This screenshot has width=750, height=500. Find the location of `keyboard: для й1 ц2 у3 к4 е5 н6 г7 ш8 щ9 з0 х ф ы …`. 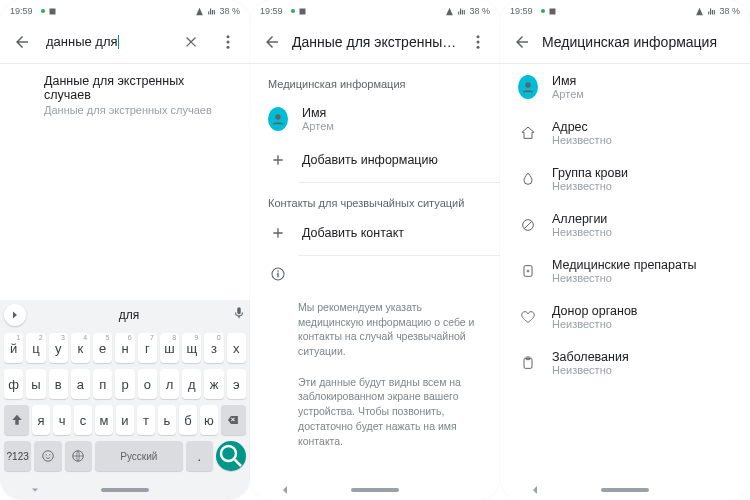

keyboard: для й1 ц2 у3 к4 е5 н6 г7 ш8 щ9 з0 х ф ы … is located at coordinates (125, 389).